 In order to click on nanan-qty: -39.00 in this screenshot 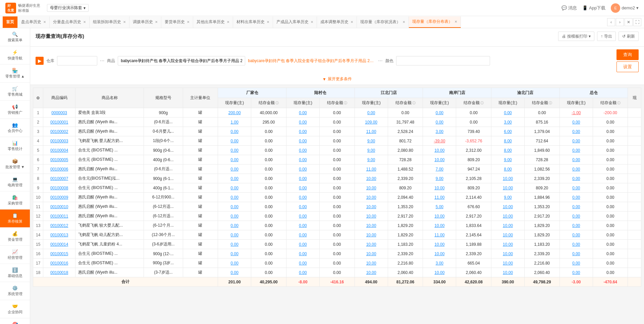, I will do `click(439, 141)`.